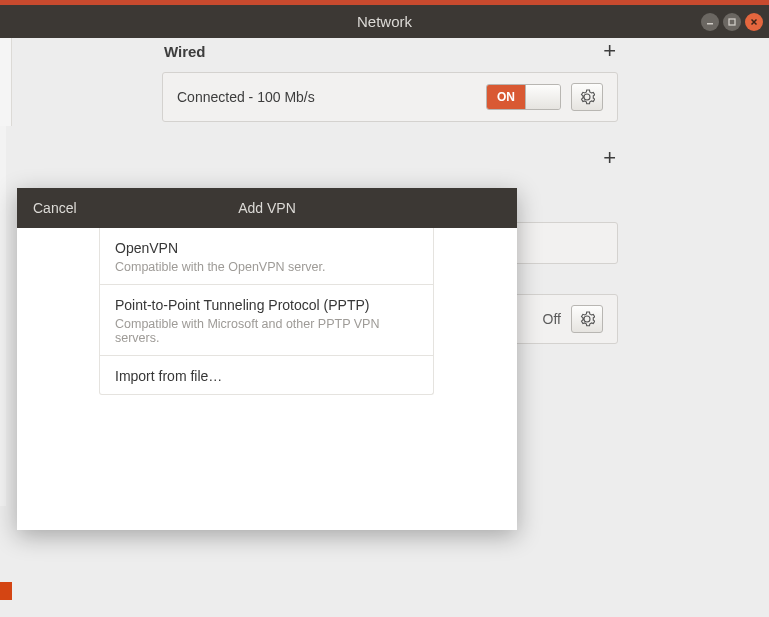 This screenshot has width=769, height=617. I want to click on wired-status-text: Connected - 100 Mb/s, so click(246, 97).